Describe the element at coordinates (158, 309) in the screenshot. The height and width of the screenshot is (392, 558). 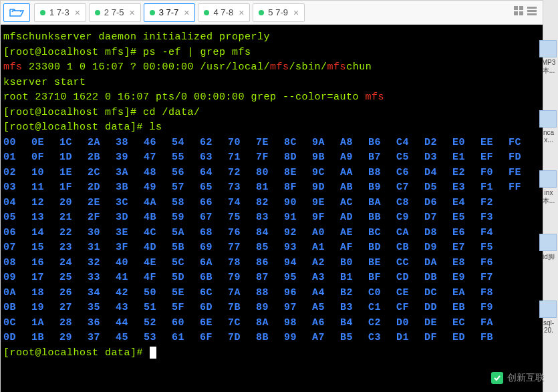
I see `directory-entry: 51` at that location.